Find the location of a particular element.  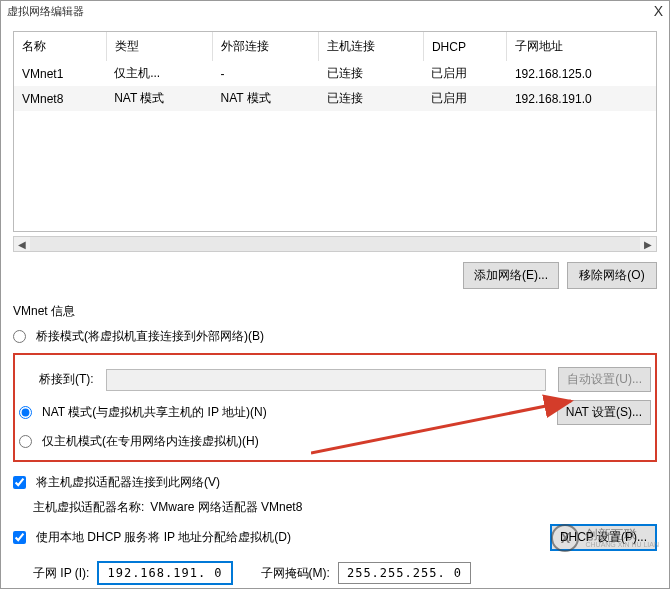

watermark: X 创新互联 CHUANG XIN HU LIAN is located at coordinates (605, 538).